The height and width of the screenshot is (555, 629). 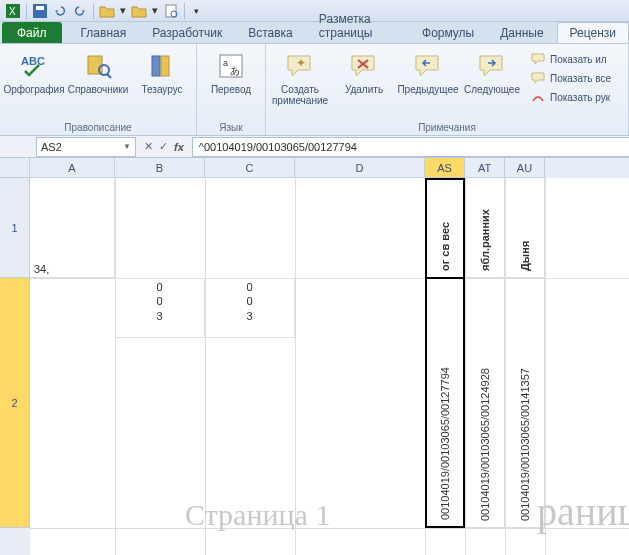 What do you see at coordinates (445, 228) in the screenshot?
I see `cell-AS1-text: ог св вес` at bounding box center [445, 228].